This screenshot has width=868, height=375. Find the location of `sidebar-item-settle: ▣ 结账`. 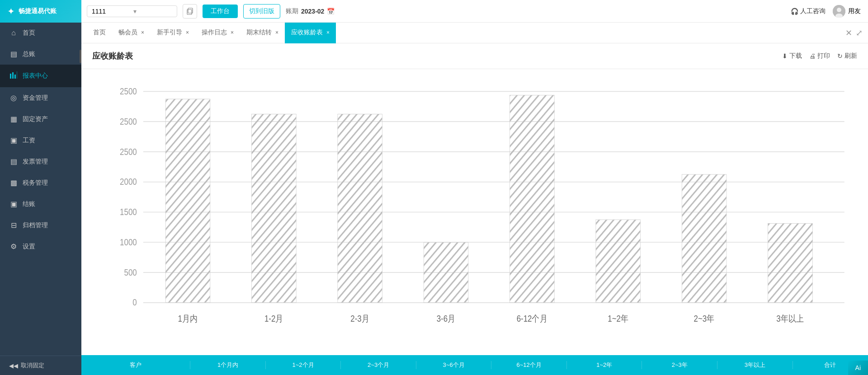

sidebar-item-settle: ▣ 结账 is located at coordinates (41, 204).